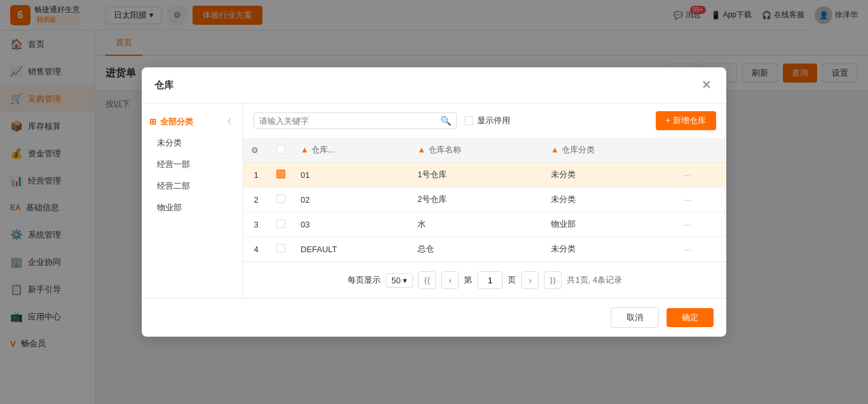  What do you see at coordinates (477, 199) in the screenshot?
I see `row-name: 2号仓库` at bounding box center [477, 199].